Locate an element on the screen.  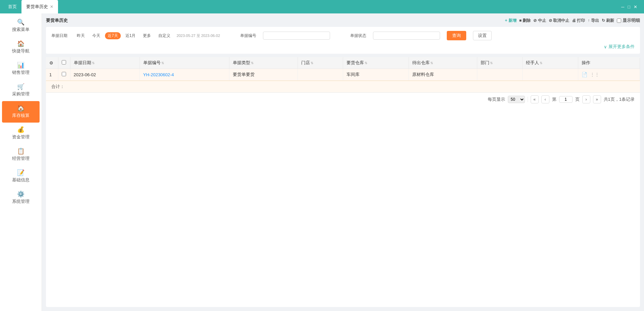
doc-status-select is located at coordinates (407, 36).